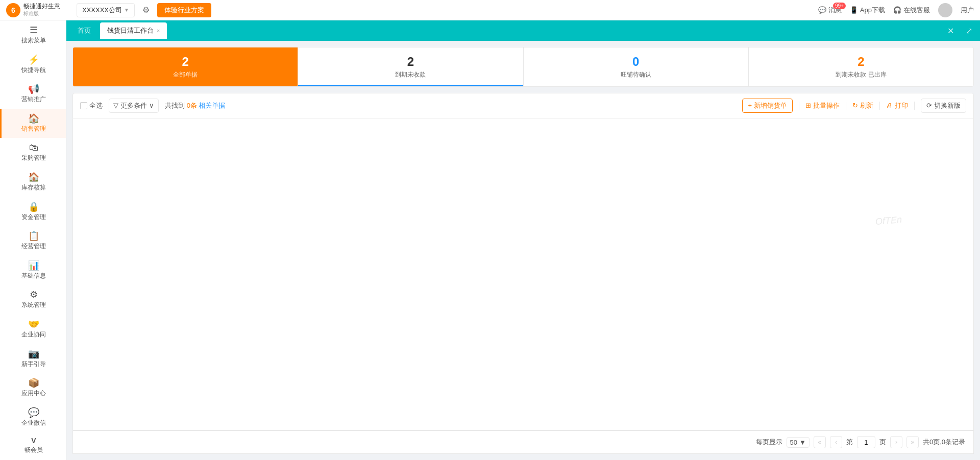 The width and height of the screenshot is (980, 460). Describe the element at coordinates (212, 105) in the screenshot. I see `result-suffix: 相关单据` at that location.